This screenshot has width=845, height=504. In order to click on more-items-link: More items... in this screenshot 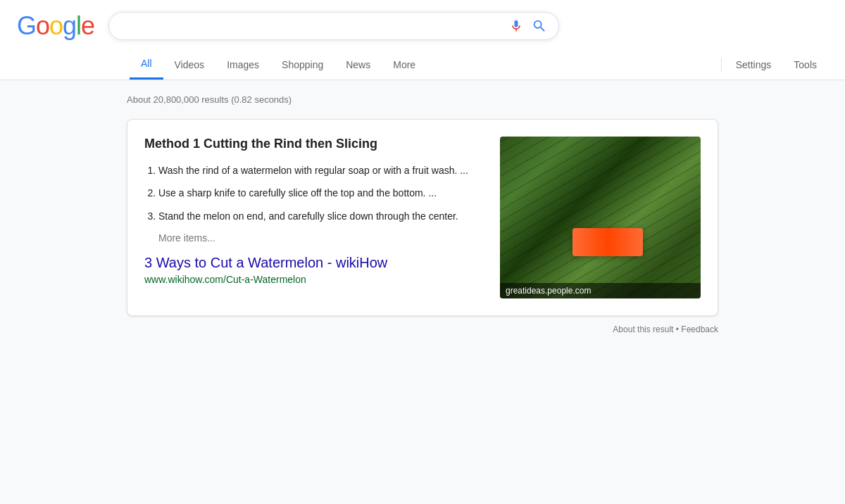, I will do `click(321, 238)`.